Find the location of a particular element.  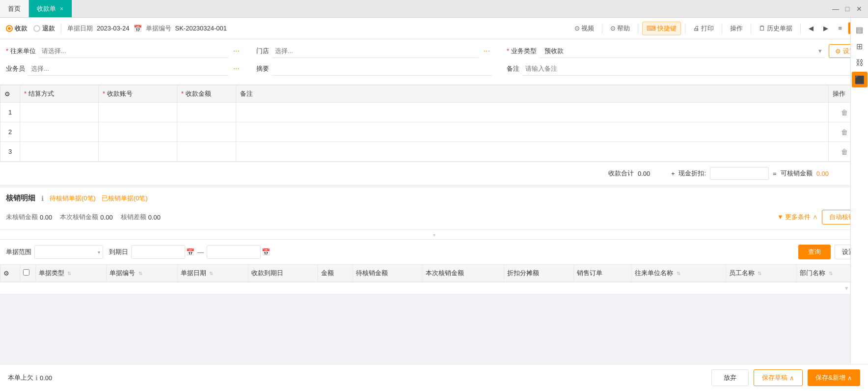

range-select is located at coordinates (69, 252).